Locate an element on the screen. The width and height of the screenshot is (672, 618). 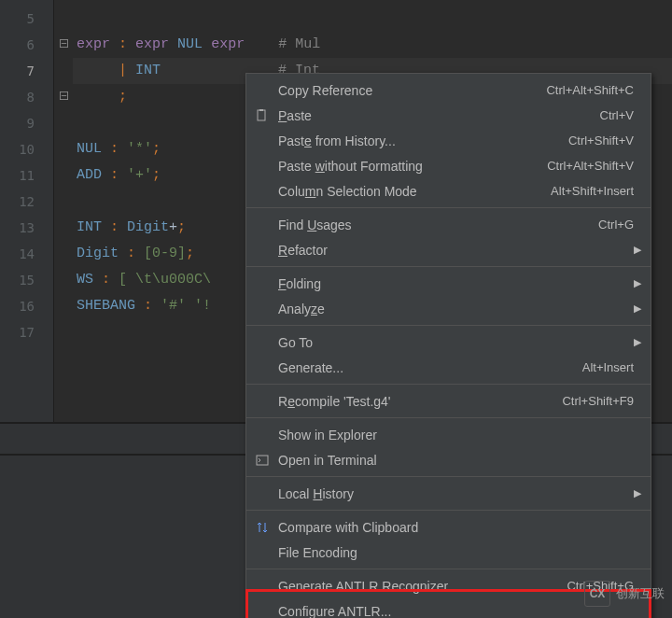
line-number: 16 is located at coordinates (26, 306).